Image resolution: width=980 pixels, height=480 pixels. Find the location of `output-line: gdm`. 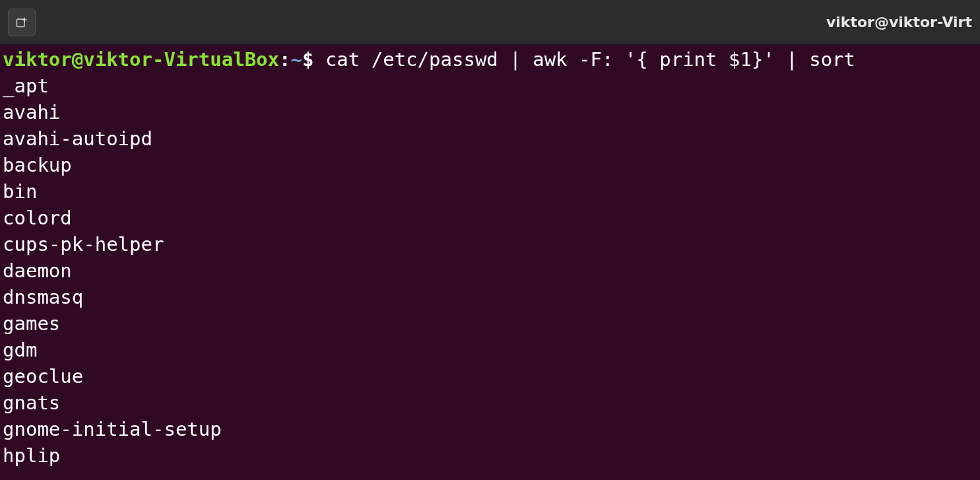

output-line: gdm is located at coordinates (490, 350).